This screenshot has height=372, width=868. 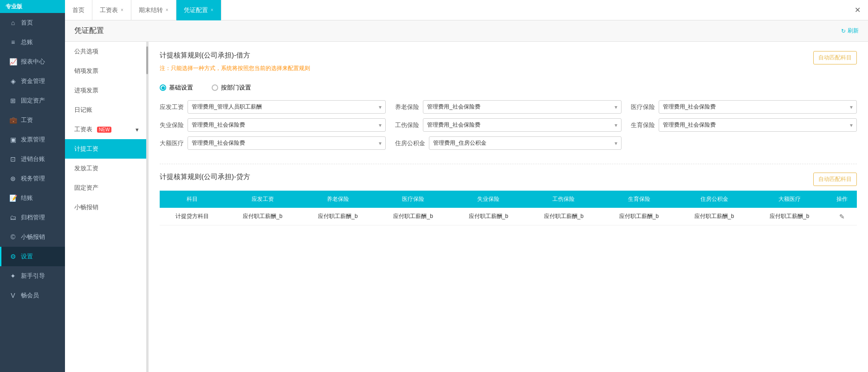 I want to click on sidebar-item-xiaochang-report: © 小畅报销, so click(x=32, y=237).